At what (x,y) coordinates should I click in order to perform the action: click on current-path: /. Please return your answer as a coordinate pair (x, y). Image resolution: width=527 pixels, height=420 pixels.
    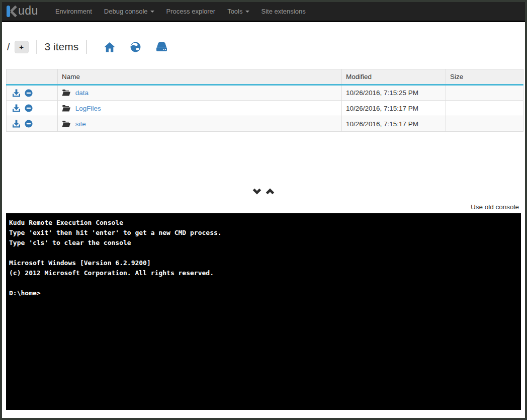
    Looking at the image, I should click on (9, 47).